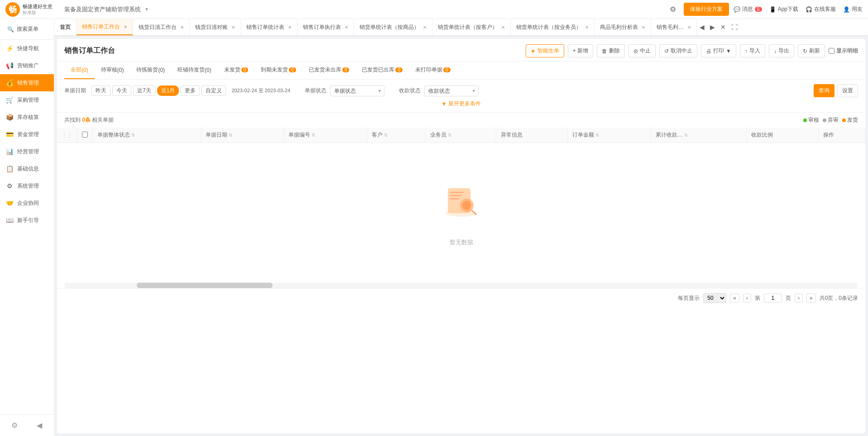  Describe the element at coordinates (219, 135) in the screenshot. I see `sort-date: 单据日期 ⇅` at that location.